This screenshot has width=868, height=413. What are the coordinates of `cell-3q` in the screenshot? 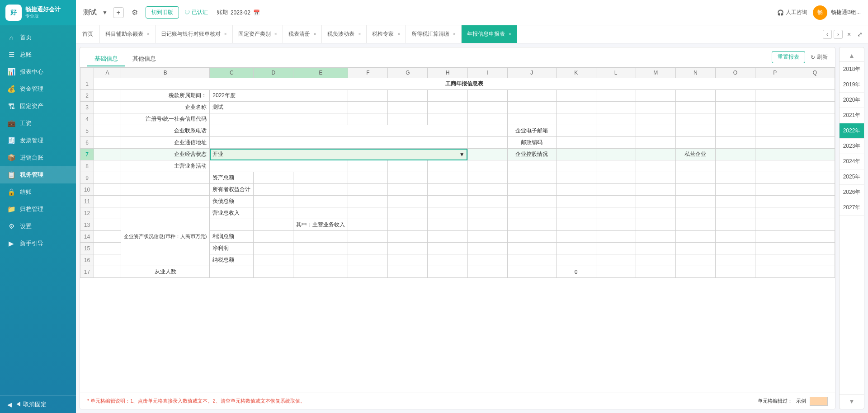 It's located at (815, 108).